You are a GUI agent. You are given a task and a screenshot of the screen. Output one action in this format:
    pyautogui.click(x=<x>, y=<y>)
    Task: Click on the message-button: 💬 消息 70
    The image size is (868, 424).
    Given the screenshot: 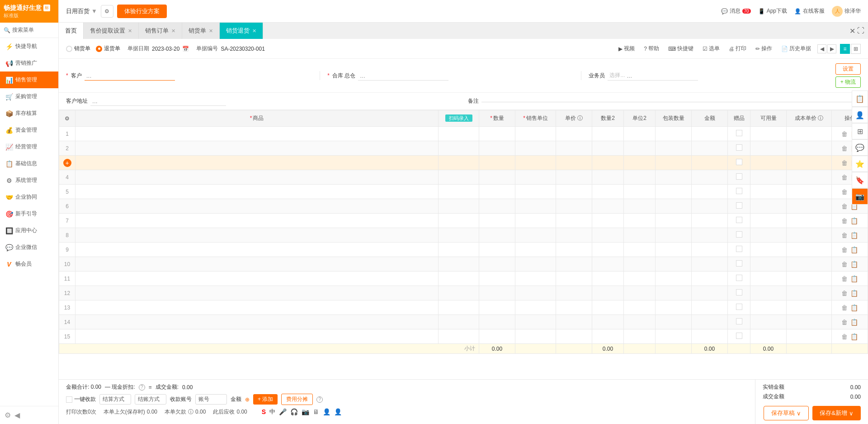 What is the action you would take?
    pyautogui.click(x=736, y=11)
    